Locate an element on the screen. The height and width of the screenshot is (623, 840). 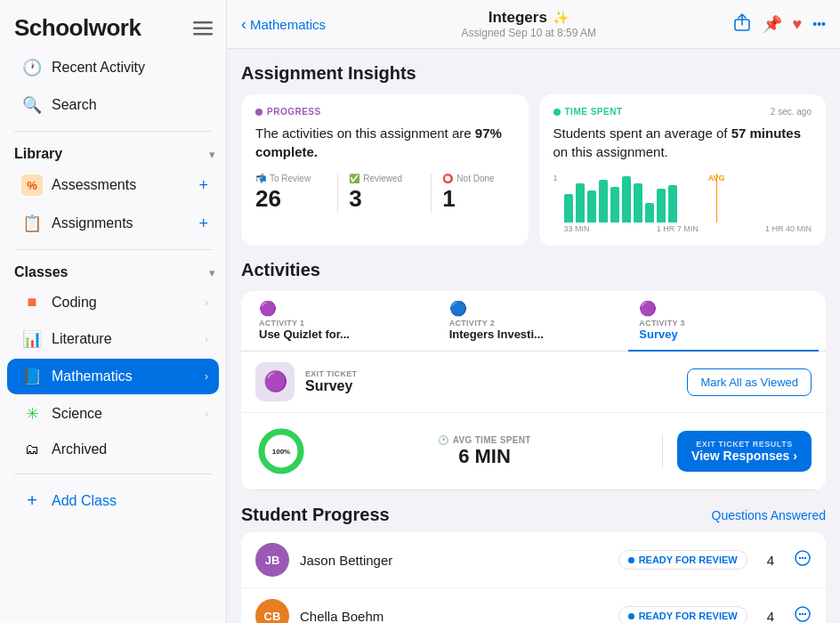
sidebar-item-search: 🔍 Search is located at coordinates (113, 105).